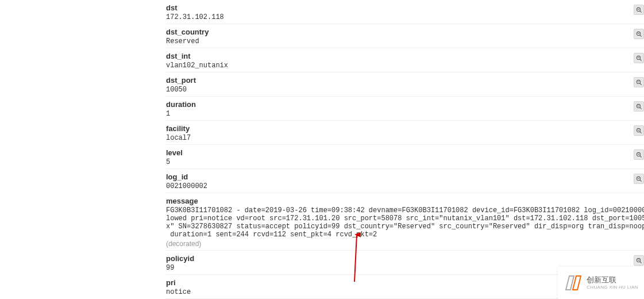 This screenshot has height=299, width=644. I want to click on field-value: 5, so click(405, 162).